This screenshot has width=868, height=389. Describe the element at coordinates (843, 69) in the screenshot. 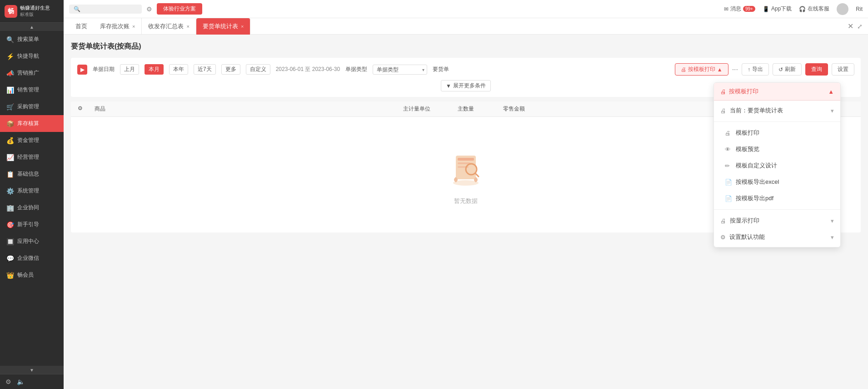

I see `settings-btn: 设置` at that location.